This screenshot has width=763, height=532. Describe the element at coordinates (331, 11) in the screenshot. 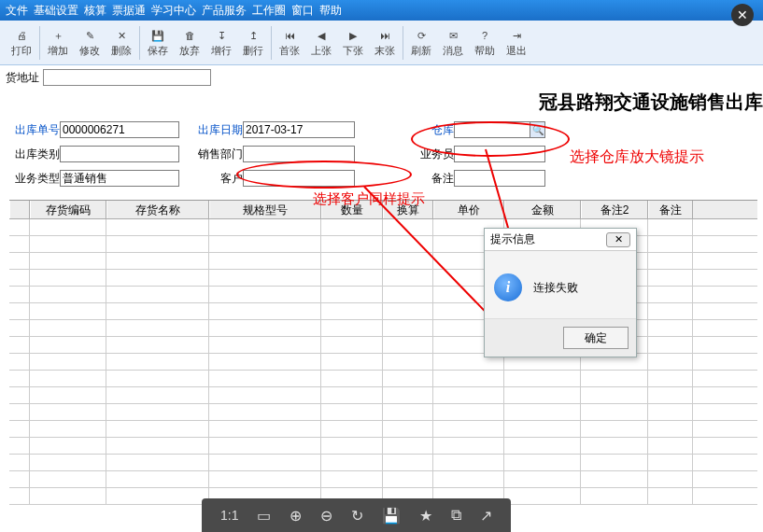

I see `menu-help: 帮助` at that location.